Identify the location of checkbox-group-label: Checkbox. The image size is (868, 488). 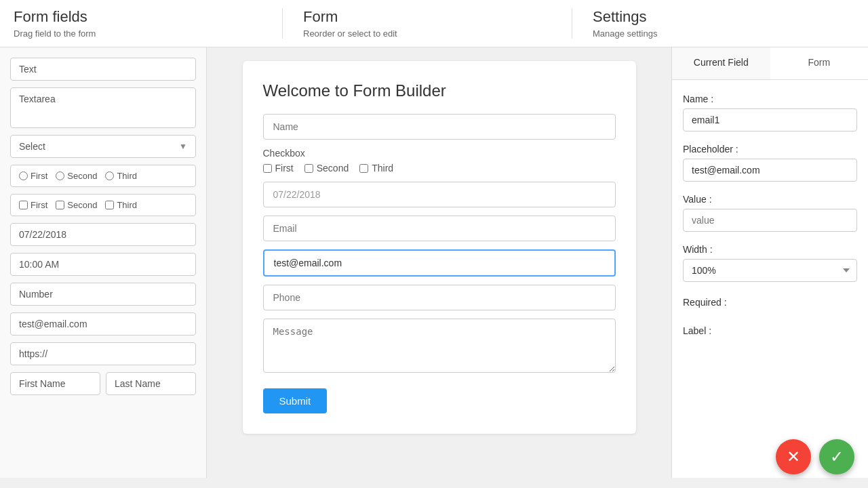
(439, 153).